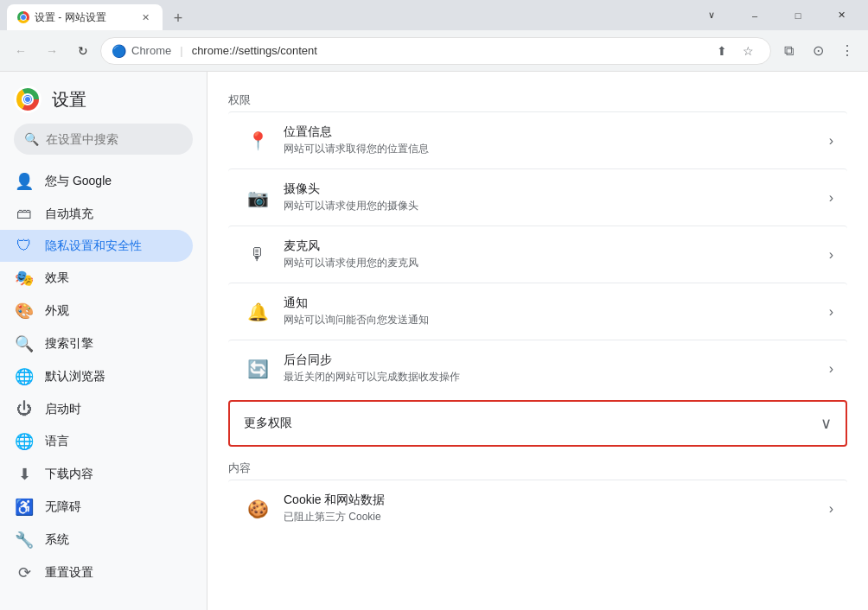 The width and height of the screenshot is (868, 610). Describe the element at coordinates (434, 51) in the screenshot. I see `addressbar: ← → ↻ 🔵 Chrome | chrome://settings/conte…` at that location.